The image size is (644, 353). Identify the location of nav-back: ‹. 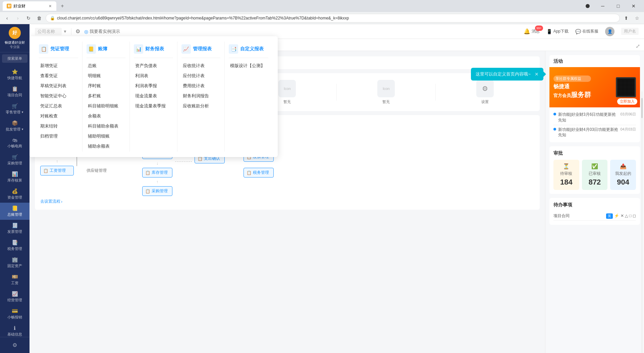
(7, 18).